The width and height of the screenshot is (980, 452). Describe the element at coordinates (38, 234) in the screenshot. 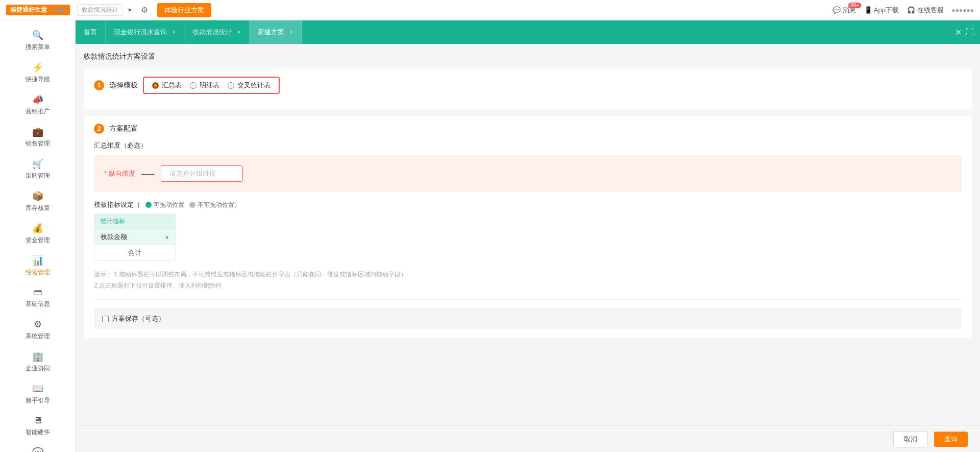

I see `sidebar-item-finance: 💰 资金管理` at that location.